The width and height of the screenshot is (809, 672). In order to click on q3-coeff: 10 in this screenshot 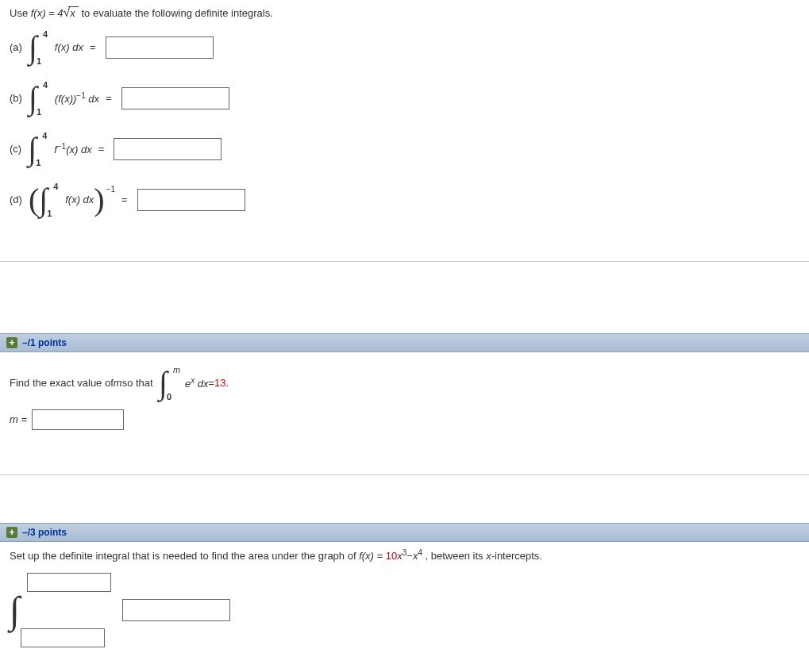, I will do `click(391, 555)`.